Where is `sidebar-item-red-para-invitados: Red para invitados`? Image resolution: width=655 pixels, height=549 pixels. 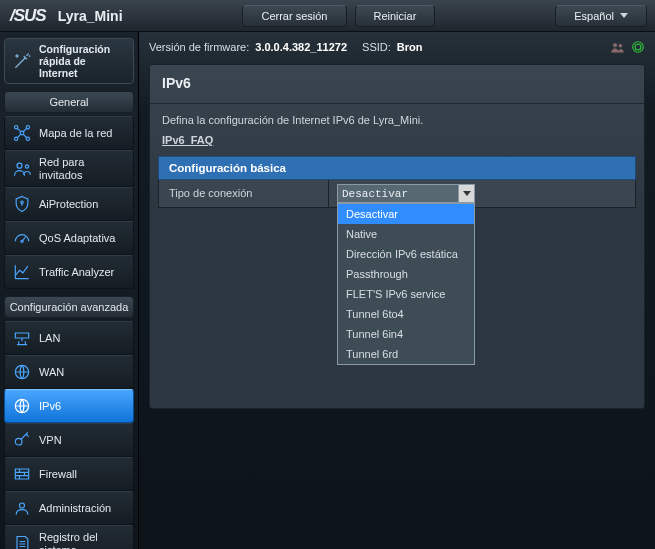
sidebar-item-red-para-invitados: Red para invitados is located at coordinates (69, 168).